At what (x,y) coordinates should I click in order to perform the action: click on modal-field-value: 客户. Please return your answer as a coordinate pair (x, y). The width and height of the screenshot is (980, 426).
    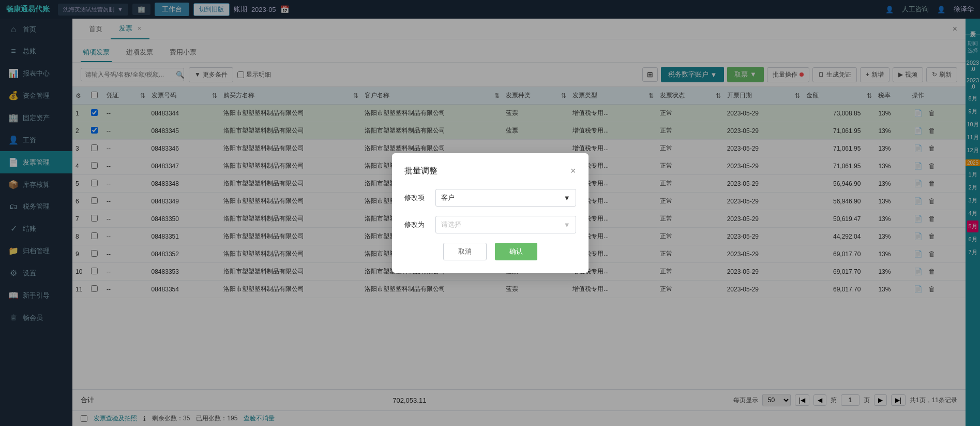
    Looking at the image, I should click on (448, 198).